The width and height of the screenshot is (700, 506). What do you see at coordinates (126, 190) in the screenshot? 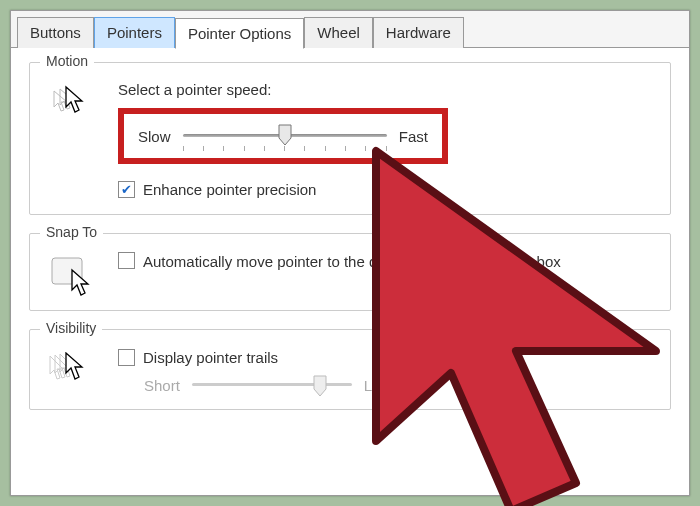
I see `enhance-precision-checkbox` at bounding box center [126, 190].